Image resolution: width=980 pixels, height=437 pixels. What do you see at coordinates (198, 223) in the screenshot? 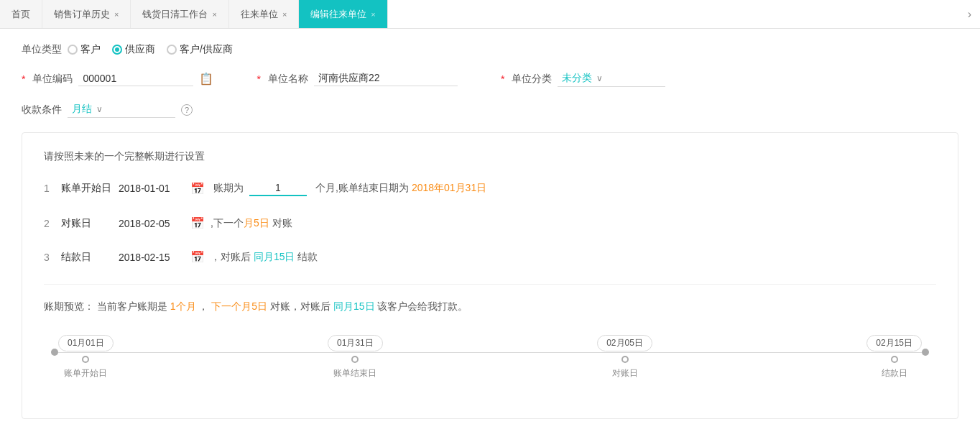
I see `row-2-calendar-icon: 📅` at bounding box center [198, 223].